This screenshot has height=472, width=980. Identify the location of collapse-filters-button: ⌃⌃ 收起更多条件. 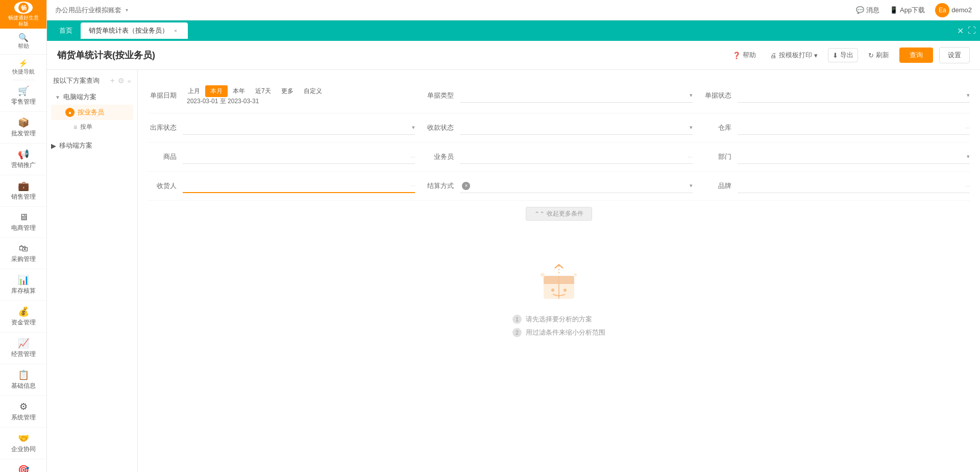
(559, 214).